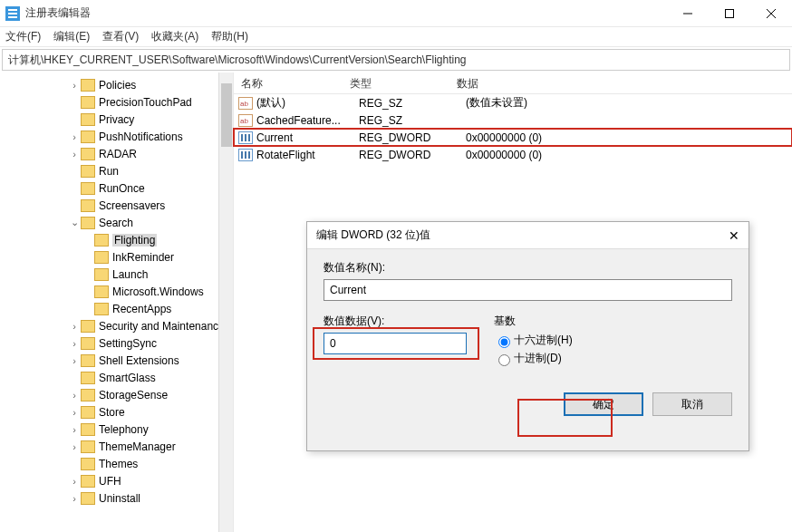 The height and width of the screenshot is (532, 792). I want to click on radio-dec: 十进制(D), so click(533, 359).